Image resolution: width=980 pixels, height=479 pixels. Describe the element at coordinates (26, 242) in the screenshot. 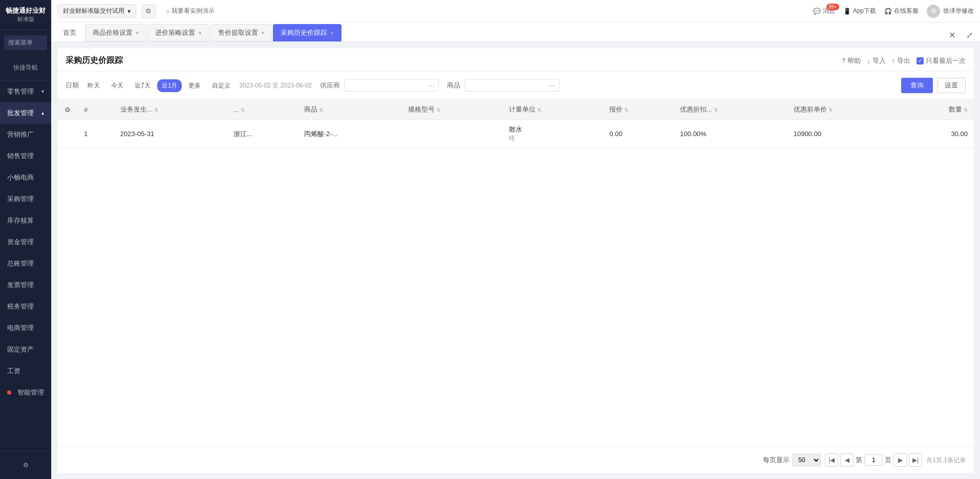

I see `sidebar-item-finance: 资金管理` at that location.